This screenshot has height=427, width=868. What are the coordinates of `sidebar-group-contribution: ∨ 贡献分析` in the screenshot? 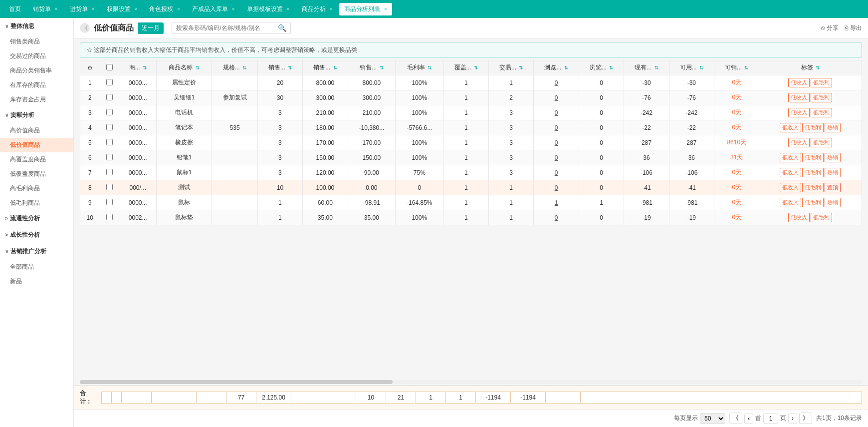 It's located at (37, 115).